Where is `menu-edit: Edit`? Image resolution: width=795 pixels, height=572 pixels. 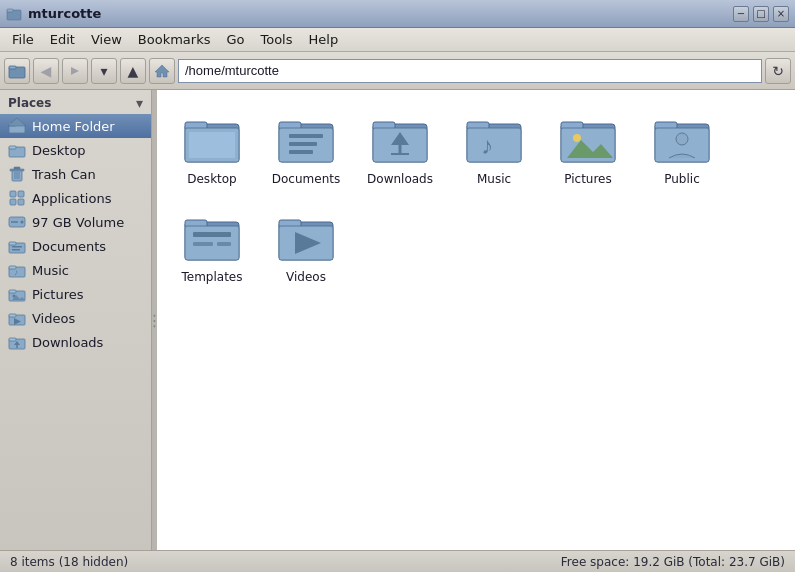 menu-edit: Edit is located at coordinates (62, 40).